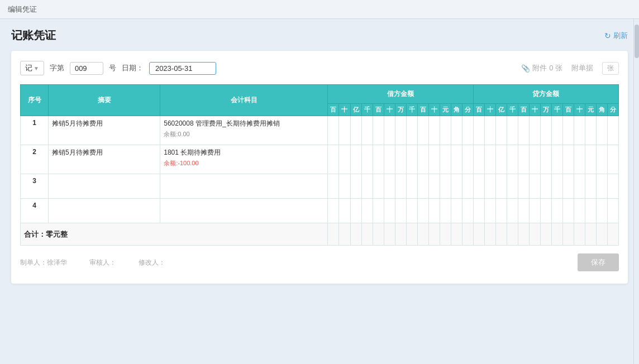 This screenshot has height=364, width=639. What do you see at coordinates (104, 211) in the screenshot?
I see `cell-summary` at bounding box center [104, 211].